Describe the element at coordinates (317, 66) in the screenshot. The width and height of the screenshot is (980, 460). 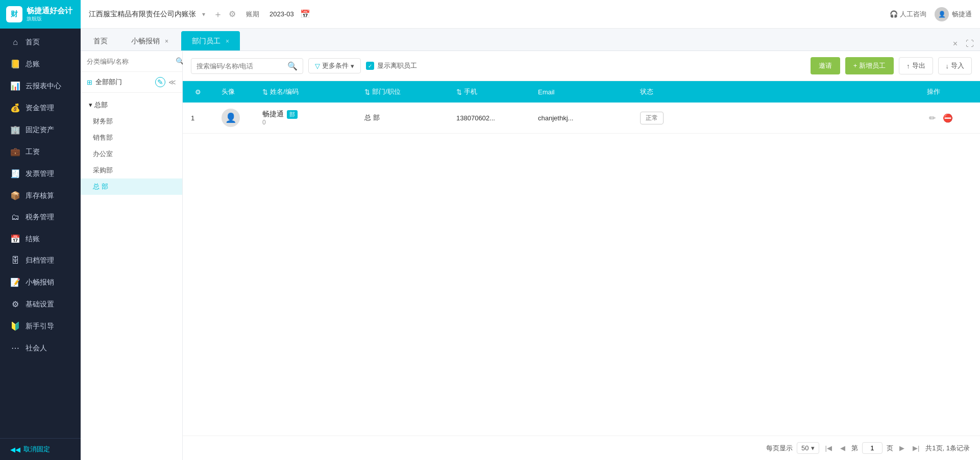
I see `filter-icon: ▽` at that location.